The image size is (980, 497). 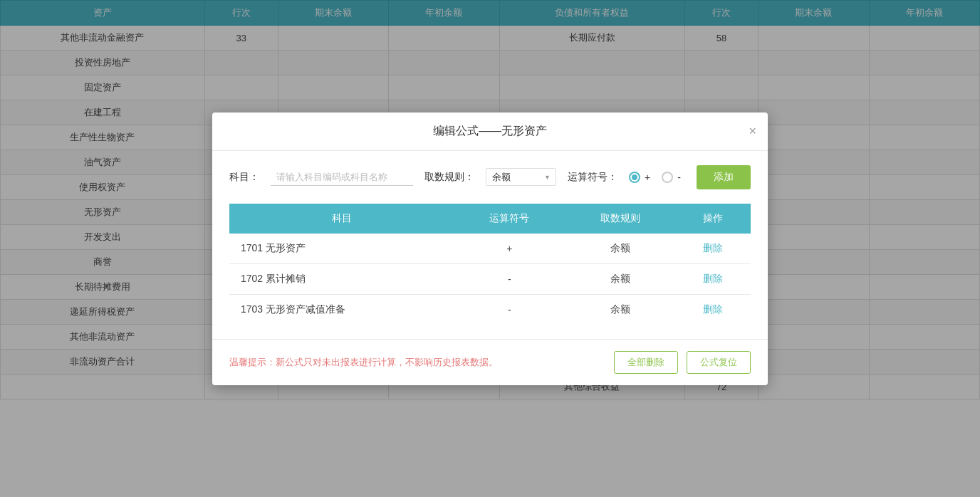 What do you see at coordinates (521, 177) in the screenshot?
I see `rule-select: 余额 借方 贷方 借方发生额 贷方发生额` at bounding box center [521, 177].